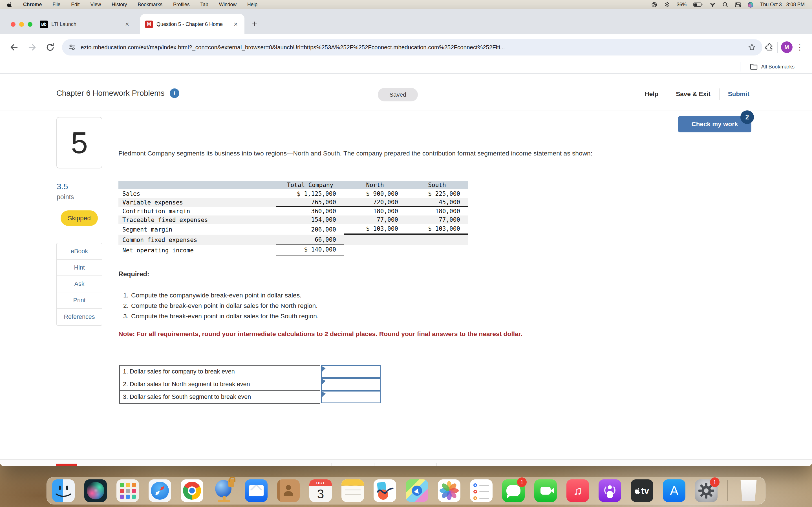  What do you see at coordinates (197, 240) in the screenshot?
I see `row-label: Common fixed expenses` at bounding box center [197, 240].